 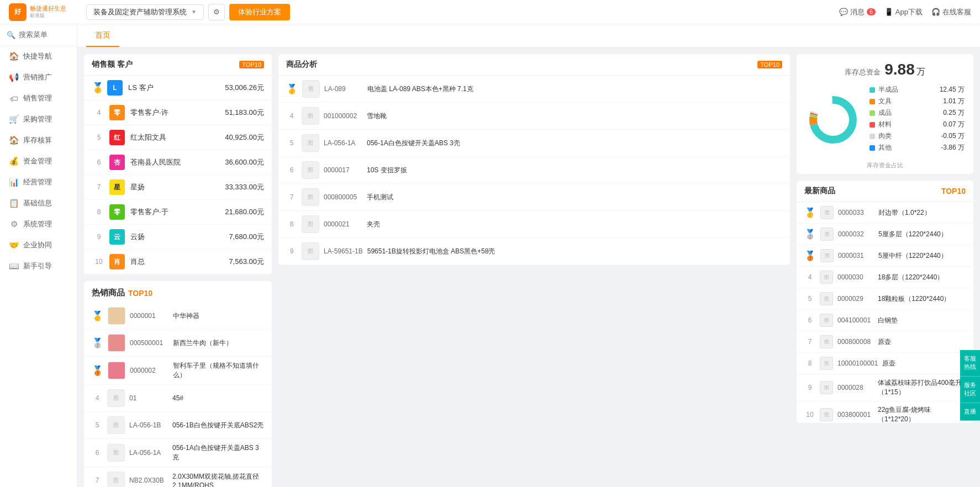 What do you see at coordinates (575, 198) in the screenshot?
I see `product-name: 手机测试` at bounding box center [575, 198].